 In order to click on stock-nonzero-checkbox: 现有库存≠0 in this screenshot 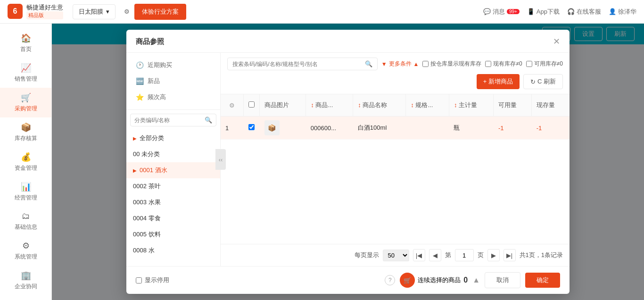, I will do `click(504, 64)`.